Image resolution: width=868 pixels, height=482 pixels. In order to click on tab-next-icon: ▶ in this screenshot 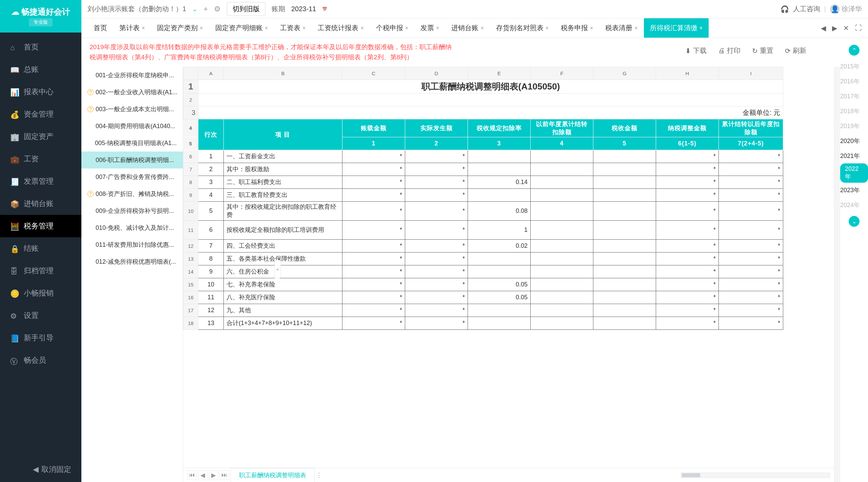, I will do `click(835, 28)`.